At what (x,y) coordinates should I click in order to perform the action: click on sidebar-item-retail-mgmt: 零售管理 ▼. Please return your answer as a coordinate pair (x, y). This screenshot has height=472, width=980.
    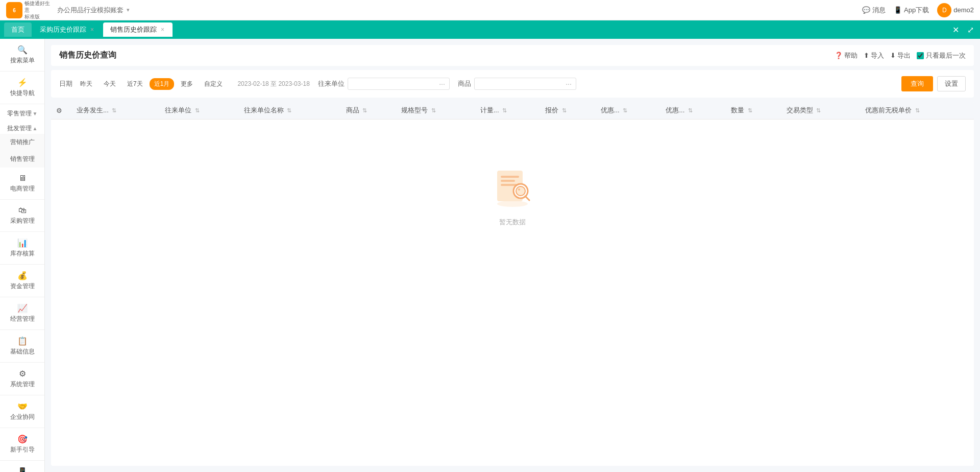
    Looking at the image, I should click on (22, 111).